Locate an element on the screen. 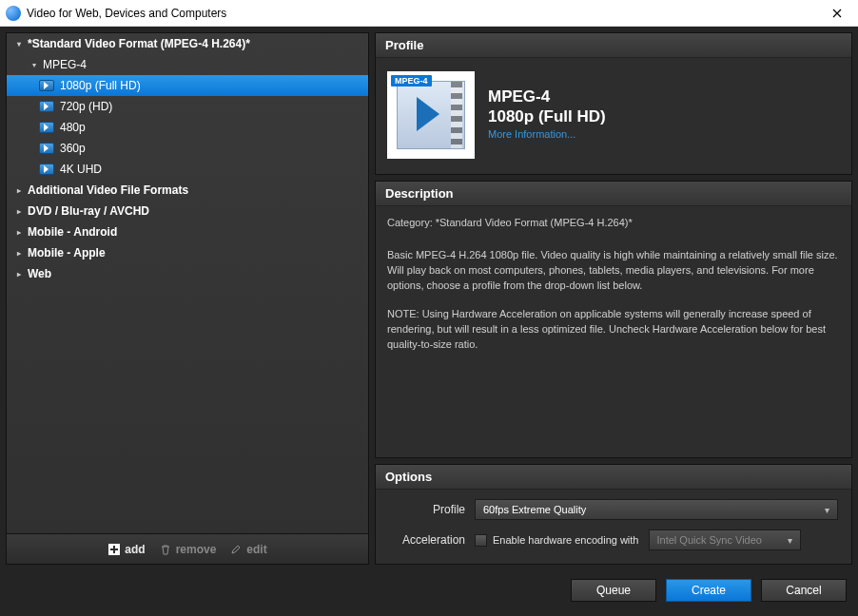 The height and width of the screenshot is (616, 858). tree-label: Mobile - Apple is located at coordinates (67, 253).